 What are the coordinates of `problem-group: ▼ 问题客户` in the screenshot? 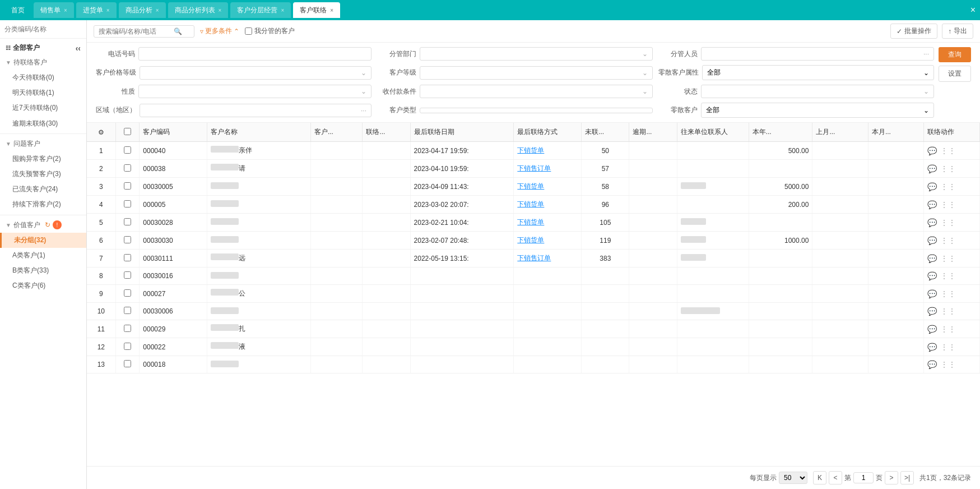 It's located at (43, 144).